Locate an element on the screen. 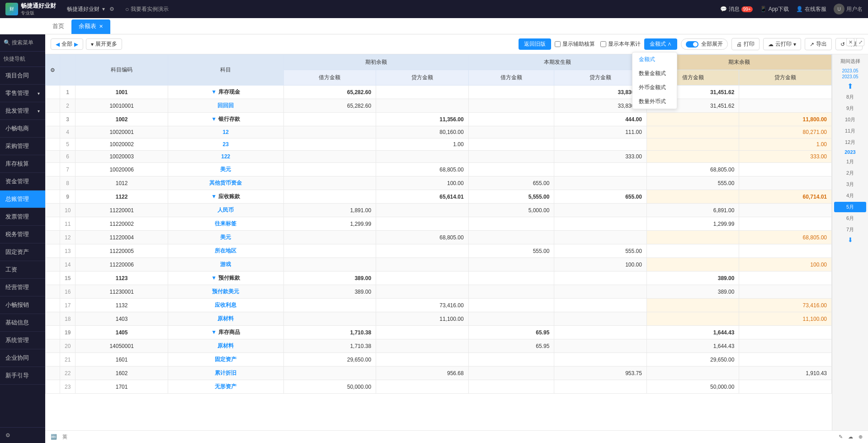  table-row: 19 1405 ▼库存商品 1,710.38 65.95 1,644.43 is located at coordinates (439, 333).